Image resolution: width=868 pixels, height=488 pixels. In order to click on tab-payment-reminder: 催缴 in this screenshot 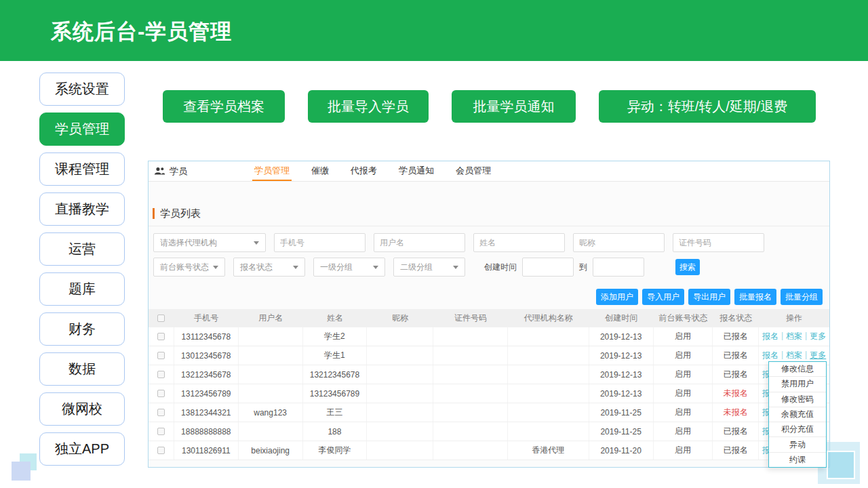, I will do `click(320, 171)`.